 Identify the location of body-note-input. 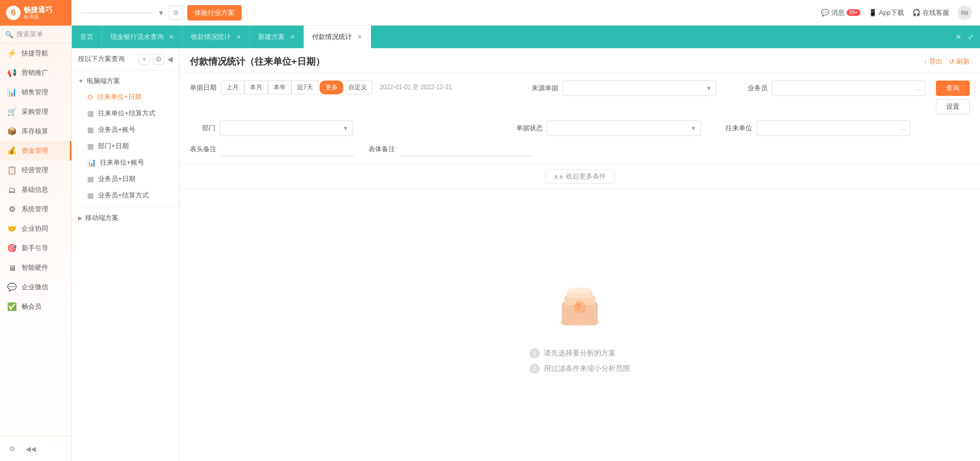
(466, 149).